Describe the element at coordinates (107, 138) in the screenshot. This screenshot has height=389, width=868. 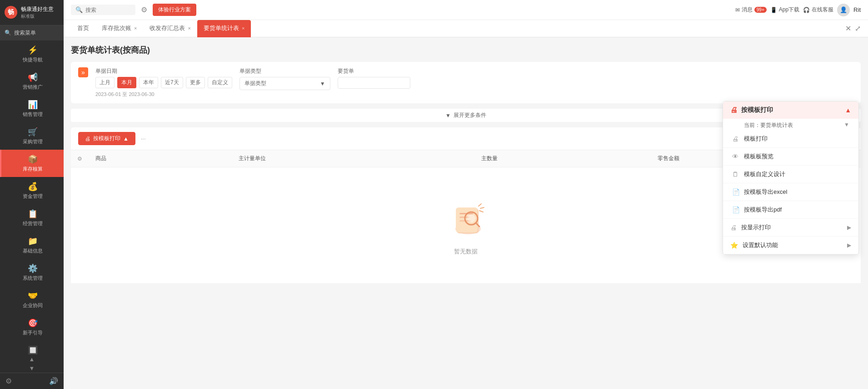
I see `print-template-btn: 🖨 按模板打印 ▲` at that location.